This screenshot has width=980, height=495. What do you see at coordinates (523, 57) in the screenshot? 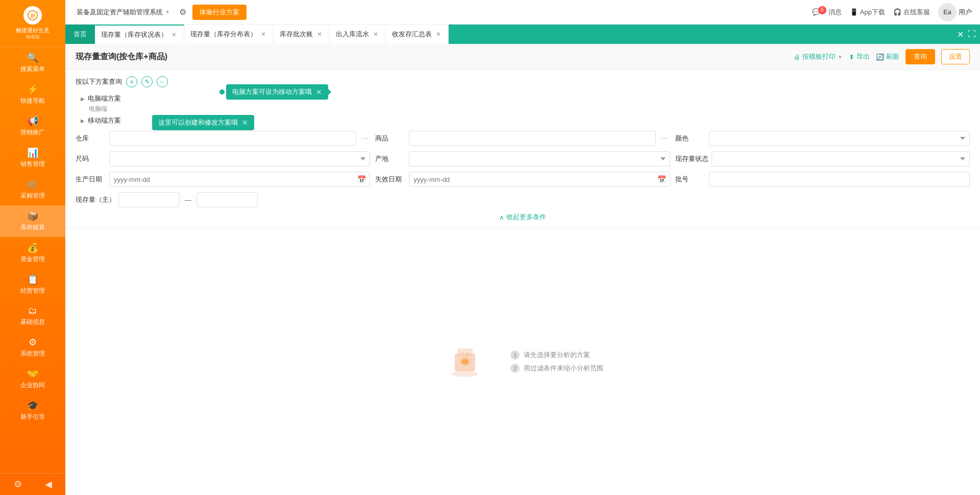
I see `page-header: 现存量查询(按仓库+商品) 🖨 按模板打印 ▼ ⬆ 导出 🔄 刷新 查询 设置` at bounding box center [523, 57].